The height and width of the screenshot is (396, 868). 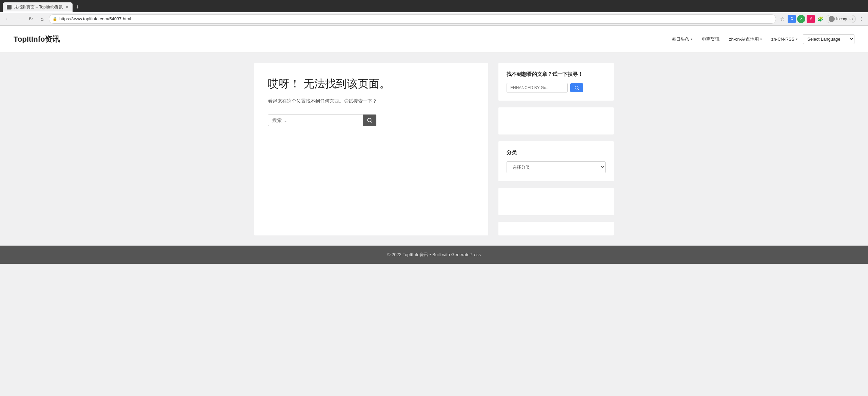 I want to click on sidebar-category-widget: 分类 选择分类, so click(x=556, y=161).